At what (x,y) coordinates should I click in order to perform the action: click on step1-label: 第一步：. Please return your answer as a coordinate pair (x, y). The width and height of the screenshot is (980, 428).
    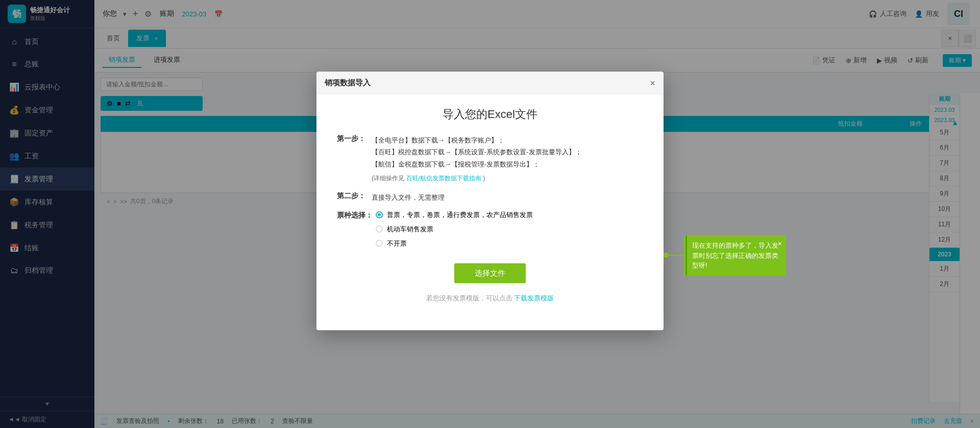
    Looking at the image, I should click on (351, 159).